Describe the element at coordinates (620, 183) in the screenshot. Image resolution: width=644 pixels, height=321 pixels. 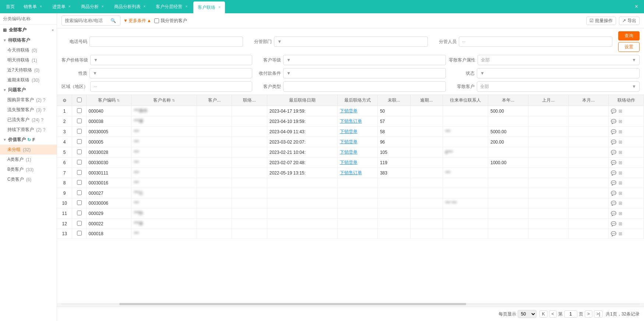
I see `grid-action-icon-8: ⊞` at that location.